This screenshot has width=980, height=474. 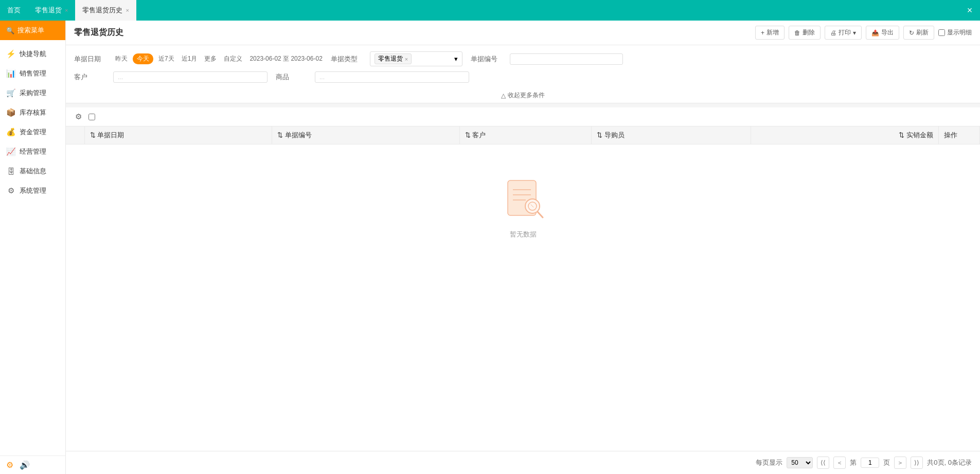 I want to click on sidebar-item-basic-info: 🗄 基础信息, so click(x=33, y=171).